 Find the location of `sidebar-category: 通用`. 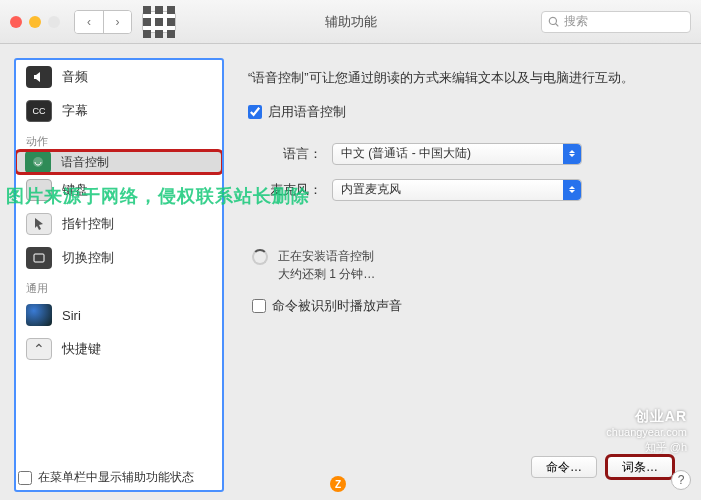

sidebar-category: 通用 is located at coordinates (119, 286).